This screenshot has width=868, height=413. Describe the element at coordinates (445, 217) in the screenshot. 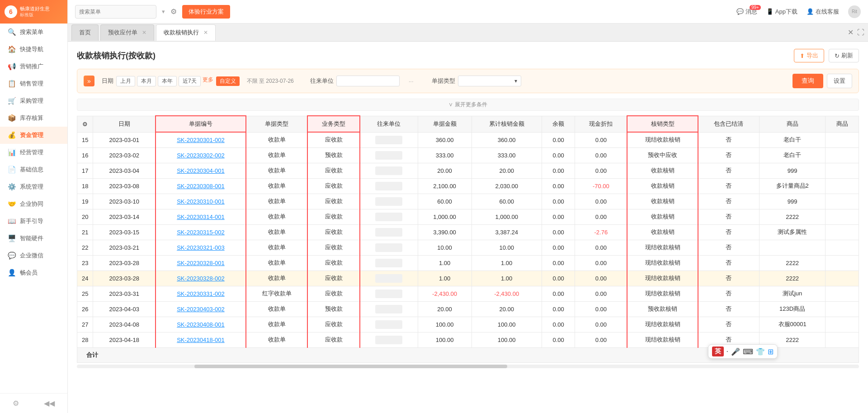

I see `row-amount: 1,000.00` at that location.